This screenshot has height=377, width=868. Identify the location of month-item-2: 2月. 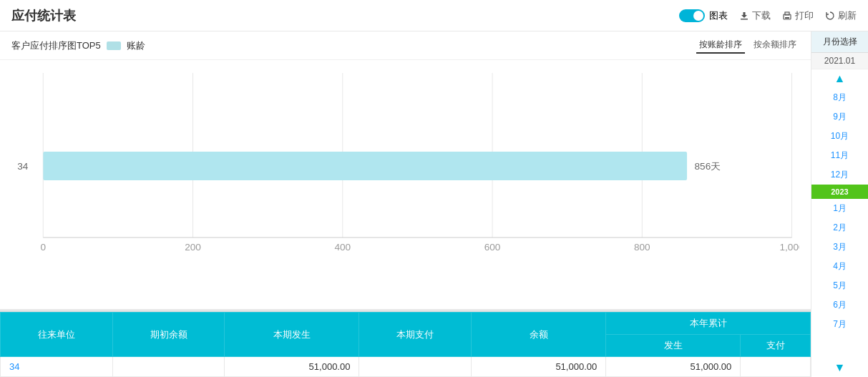
(840, 227).